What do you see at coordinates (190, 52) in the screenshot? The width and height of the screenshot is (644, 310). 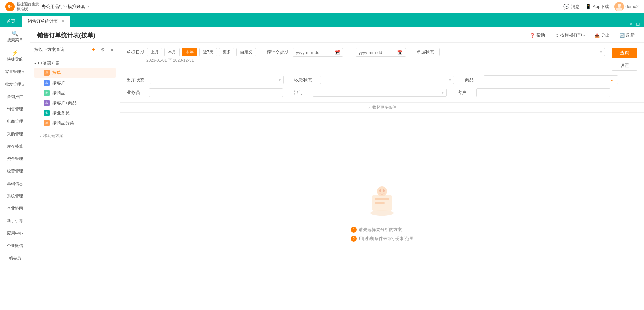 I see `date-btn-this-year: 本年` at bounding box center [190, 52].